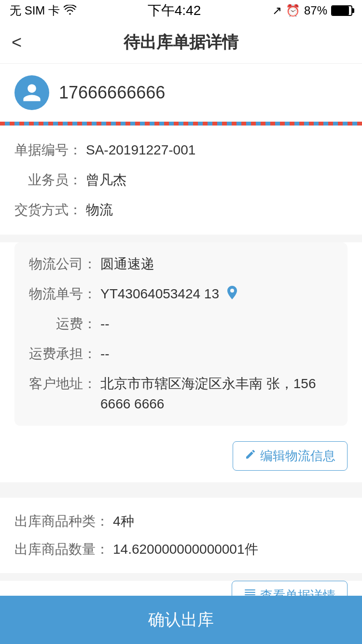 Image resolution: width=362 pixels, height=644 pixels. I want to click on sales-person-label: 业务员：, so click(48, 180).